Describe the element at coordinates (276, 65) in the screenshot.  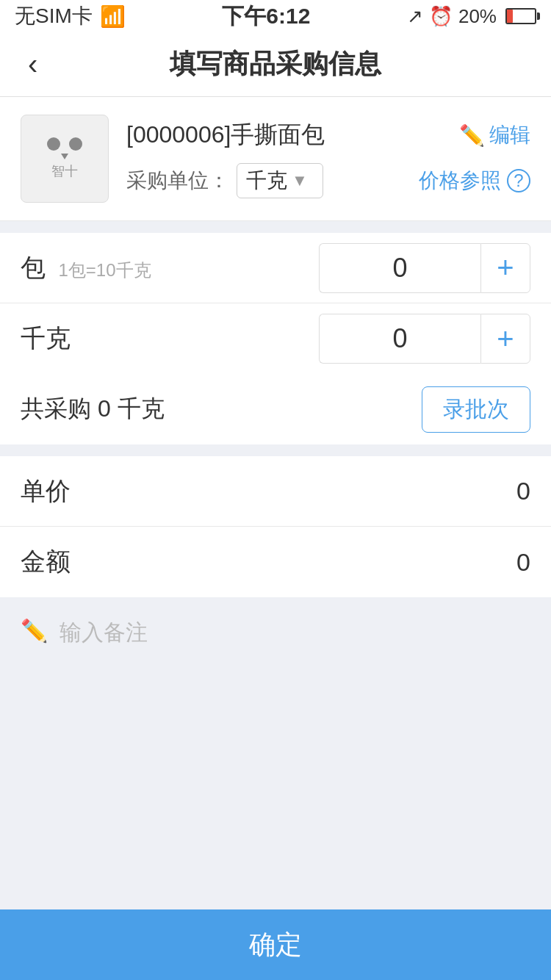
I see `nav-bar: ‹ 填写商品采购信息` at that location.